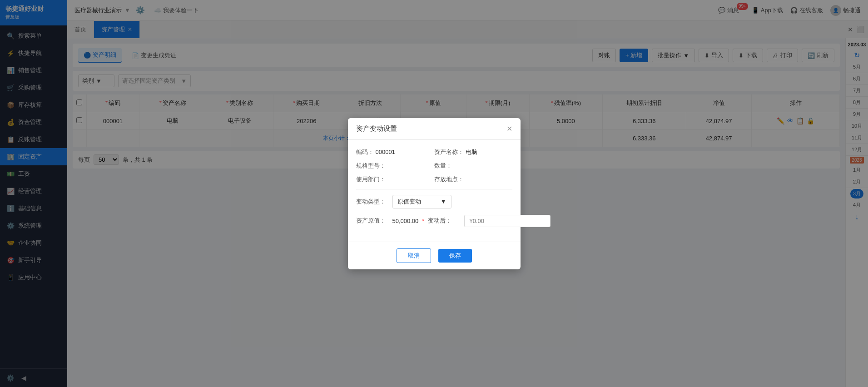 The height and width of the screenshot is (387, 868). Describe the element at coordinates (449, 179) in the screenshot. I see `location-label: 存放地点：` at that location.